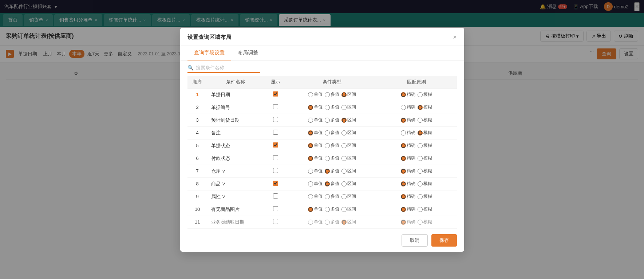 The image size is (644, 279). I want to click on row-order: 4, so click(197, 133).